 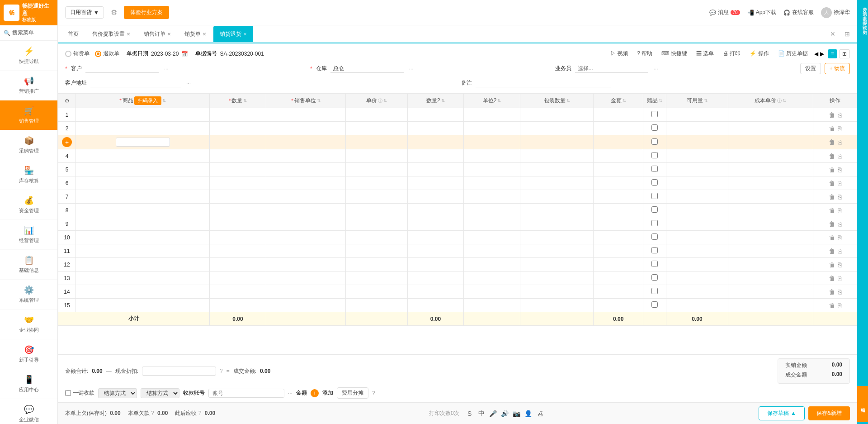 What do you see at coordinates (143, 142) in the screenshot?
I see `product-input` at bounding box center [143, 142].